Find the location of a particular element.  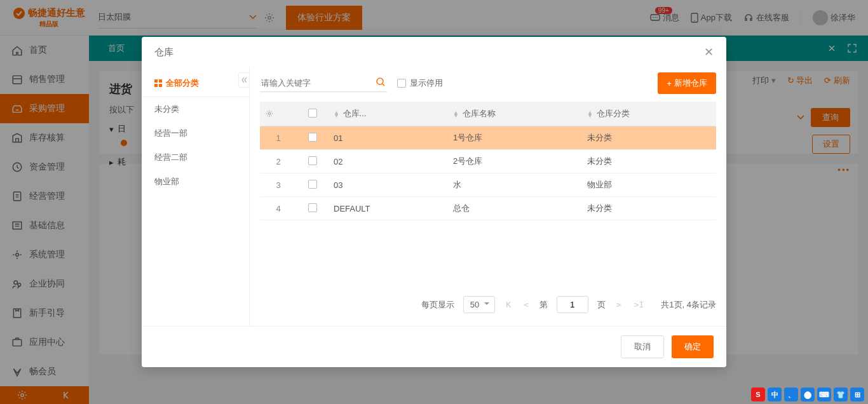

page-last: >I is located at coordinates (639, 305).